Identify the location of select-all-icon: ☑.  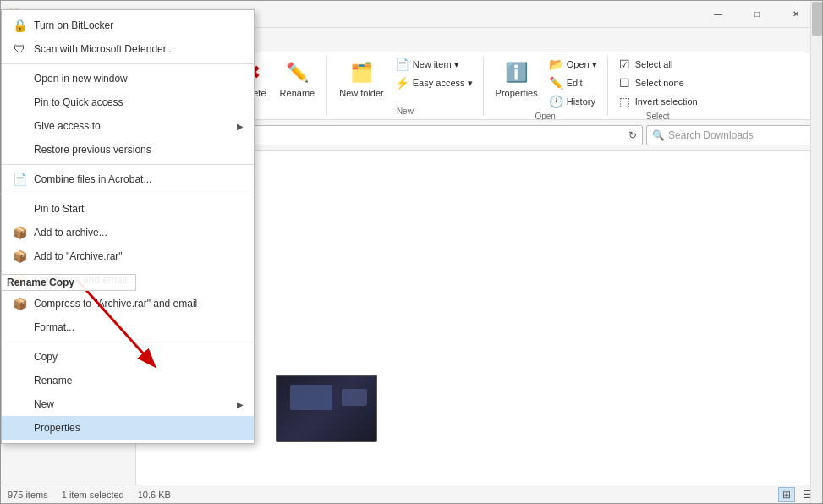
(625, 64).